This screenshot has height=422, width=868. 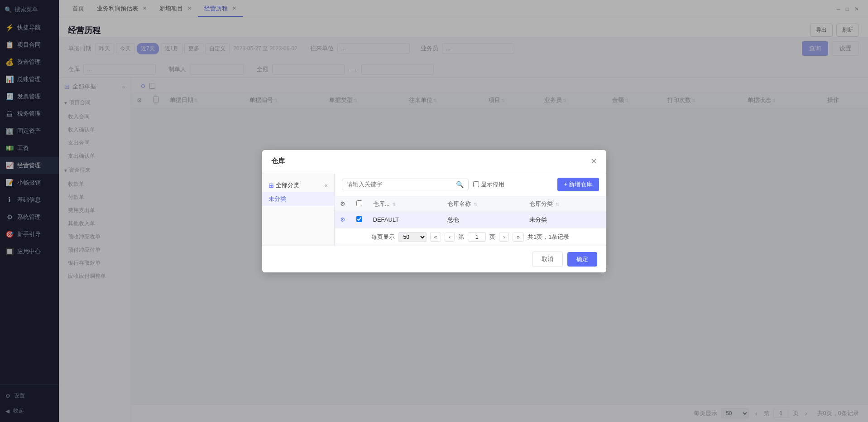 I want to click on modal-row-settings: ⚙, so click(x=343, y=219).